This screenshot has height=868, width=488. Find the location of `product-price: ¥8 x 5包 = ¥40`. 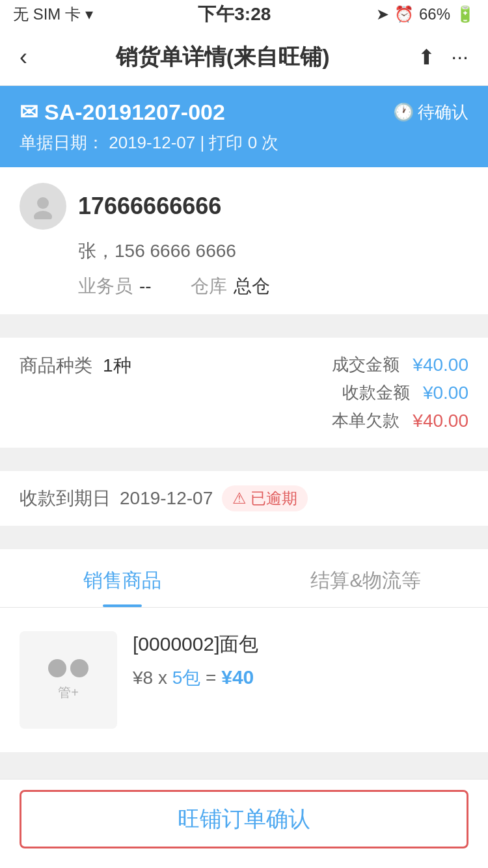

product-price: ¥8 x 5包 = ¥40 is located at coordinates (301, 678).